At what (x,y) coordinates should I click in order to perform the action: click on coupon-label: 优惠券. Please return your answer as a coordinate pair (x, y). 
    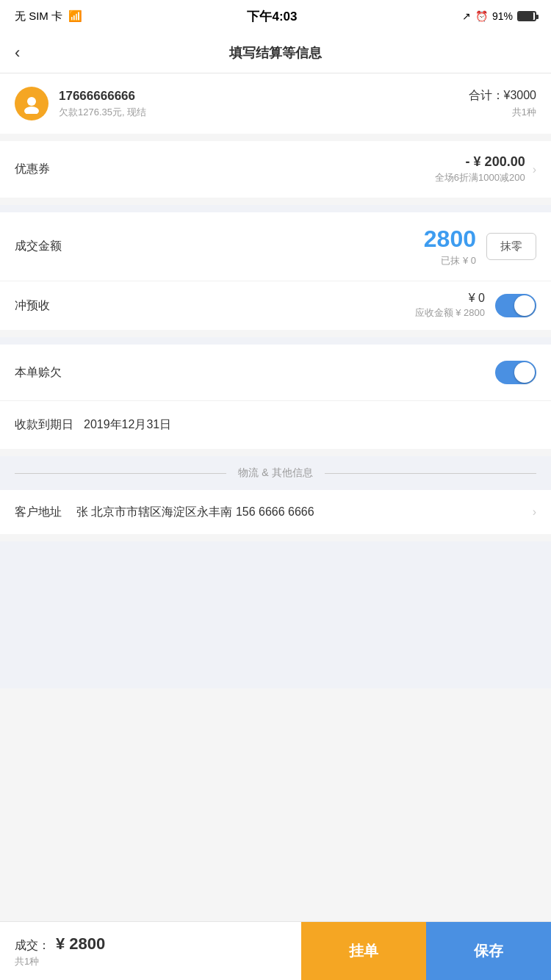
    Looking at the image, I should click on (32, 169).